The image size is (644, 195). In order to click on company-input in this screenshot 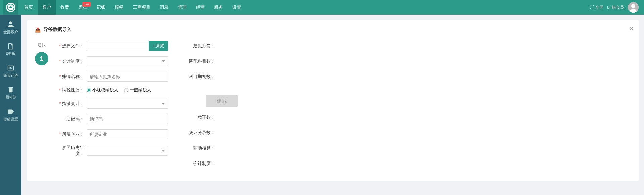, I will do `click(128, 134)`.